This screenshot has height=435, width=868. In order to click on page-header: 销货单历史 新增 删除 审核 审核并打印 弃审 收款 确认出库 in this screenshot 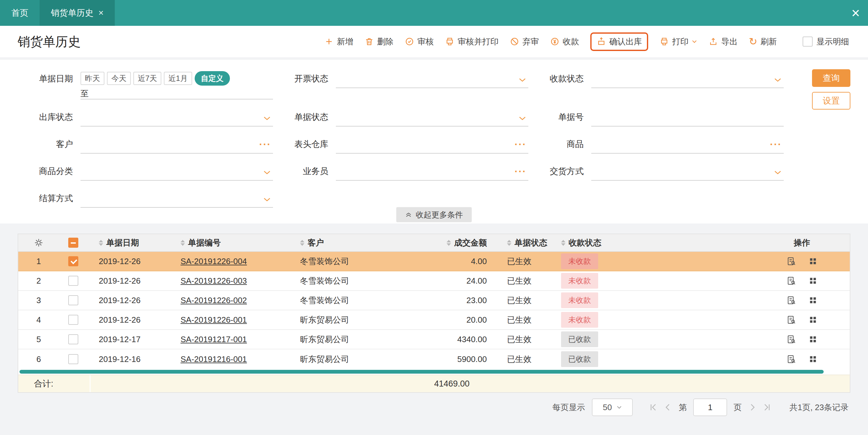, I will do `click(434, 42)`.